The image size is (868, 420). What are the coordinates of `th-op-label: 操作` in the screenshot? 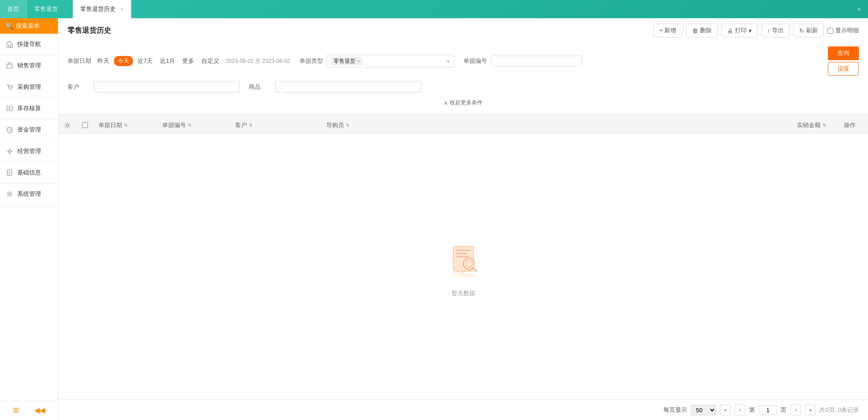 It's located at (850, 125).